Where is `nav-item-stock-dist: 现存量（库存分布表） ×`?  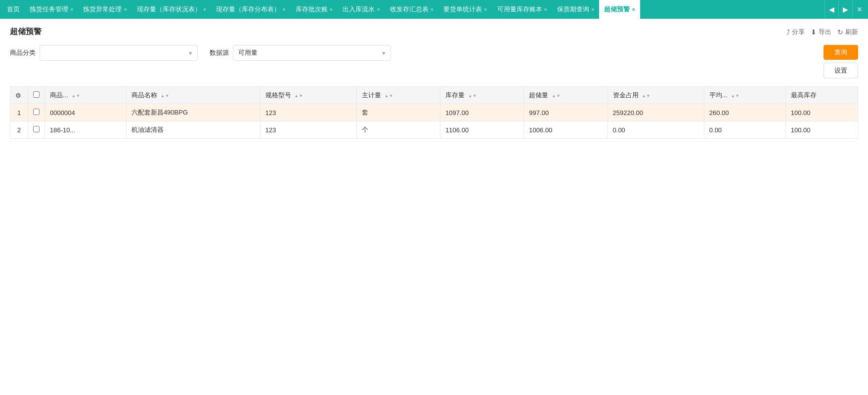 nav-item-stock-dist: 现存量（库存分布表） × is located at coordinates (251, 9).